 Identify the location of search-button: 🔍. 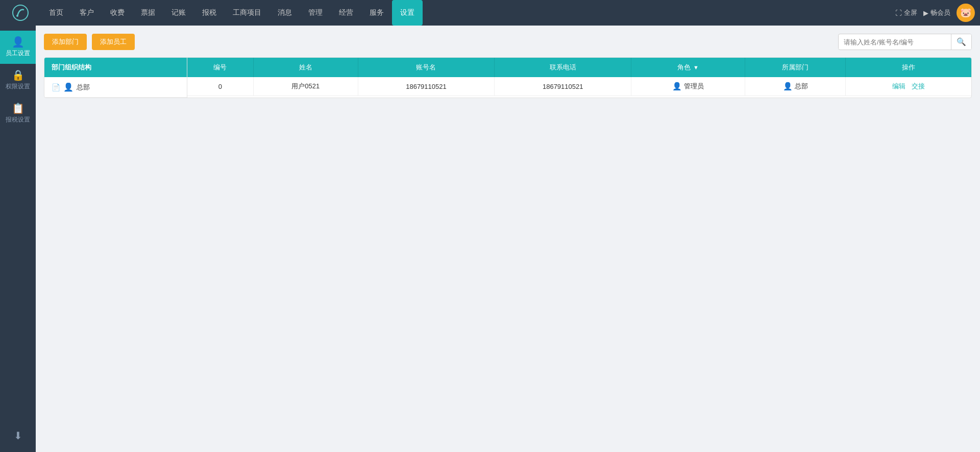
(961, 42).